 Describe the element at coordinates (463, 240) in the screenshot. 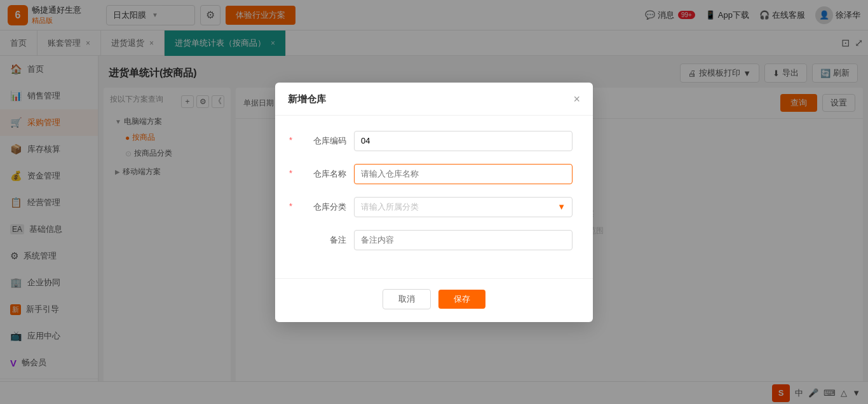

I see `remark-input` at that location.